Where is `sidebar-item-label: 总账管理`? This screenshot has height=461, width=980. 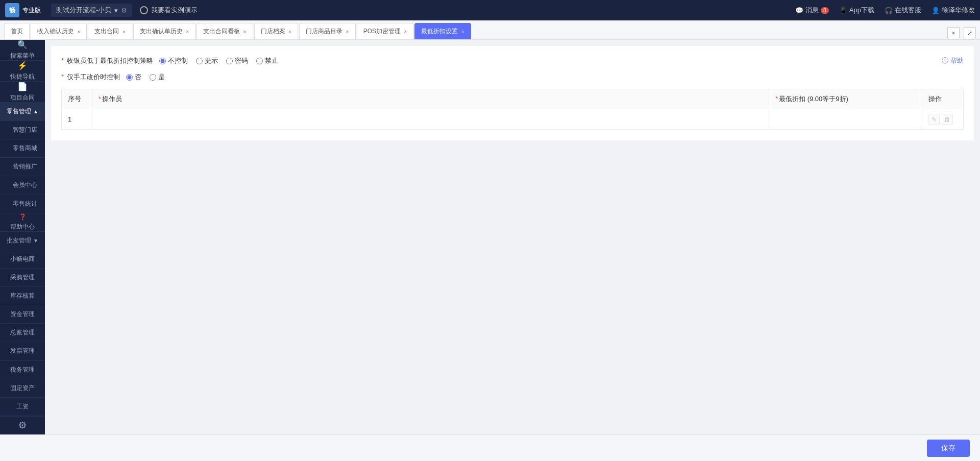 sidebar-item-label: 总账管理 is located at coordinates (22, 333).